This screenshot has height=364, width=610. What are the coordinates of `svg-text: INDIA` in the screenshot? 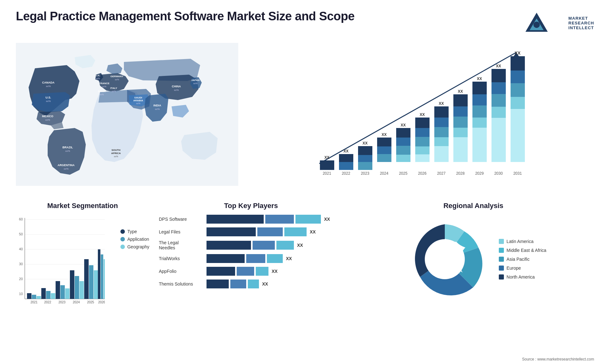 It's located at (158, 105).